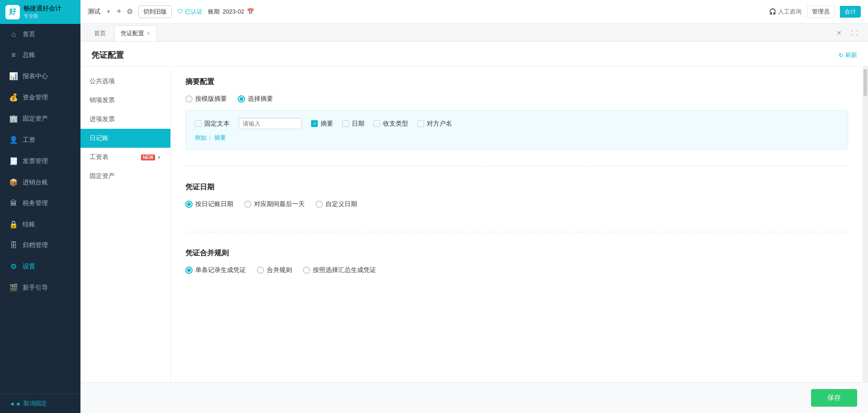 This screenshot has width=868, height=413. I want to click on date-checkbox, so click(345, 124).